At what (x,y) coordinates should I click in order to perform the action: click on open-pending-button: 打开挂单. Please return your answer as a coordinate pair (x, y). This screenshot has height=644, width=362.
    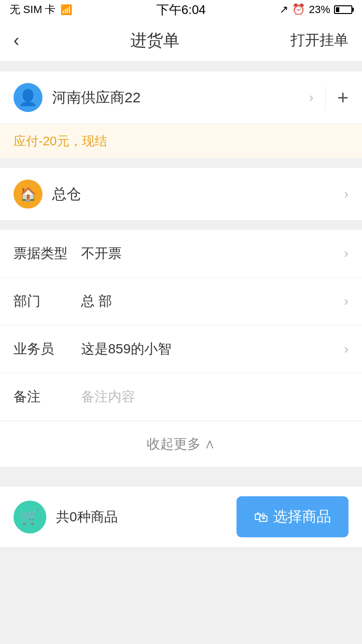
    Looking at the image, I should click on (320, 41).